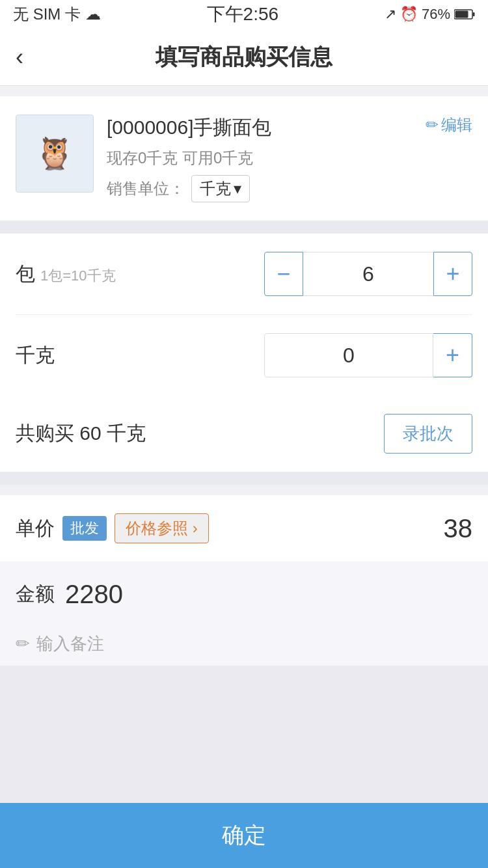 The width and height of the screenshot is (488, 868). What do you see at coordinates (85, 528) in the screenshot?
I see `price-tag: 批发` at bounding box center [85, 528].